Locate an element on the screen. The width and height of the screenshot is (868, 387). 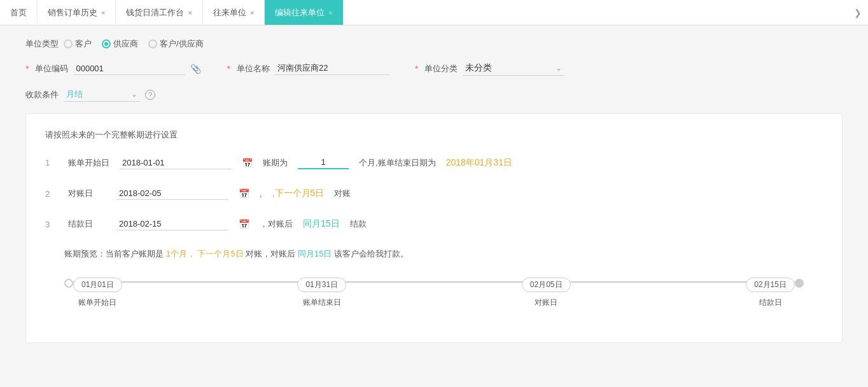
payment-row: 收款条件 月结 ⌄ ? is located at coordinates (434, 94).